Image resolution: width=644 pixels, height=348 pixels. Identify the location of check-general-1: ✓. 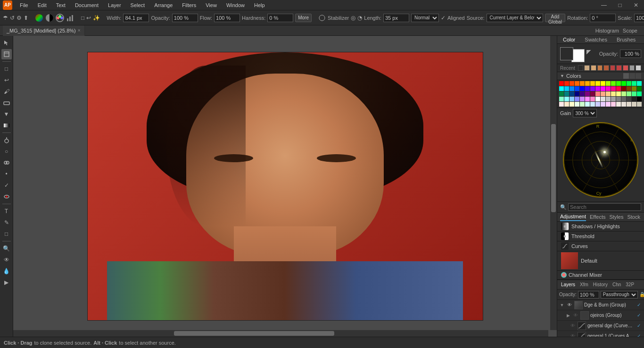
(639, 335).